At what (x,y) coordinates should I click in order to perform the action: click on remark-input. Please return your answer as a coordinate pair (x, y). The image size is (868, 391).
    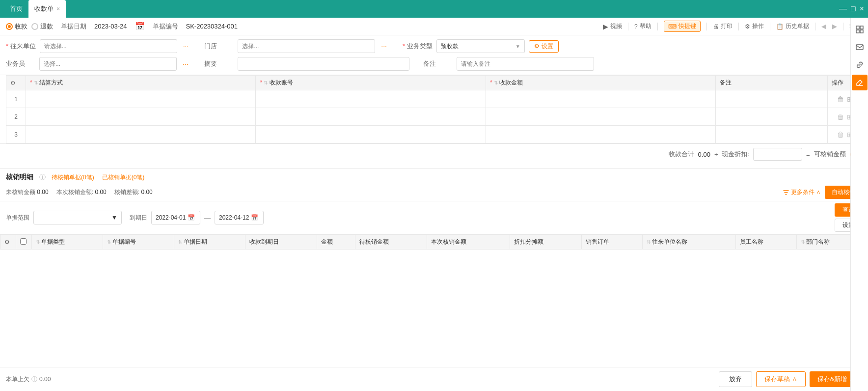
    Looking at the image, I should click on (525, 64).